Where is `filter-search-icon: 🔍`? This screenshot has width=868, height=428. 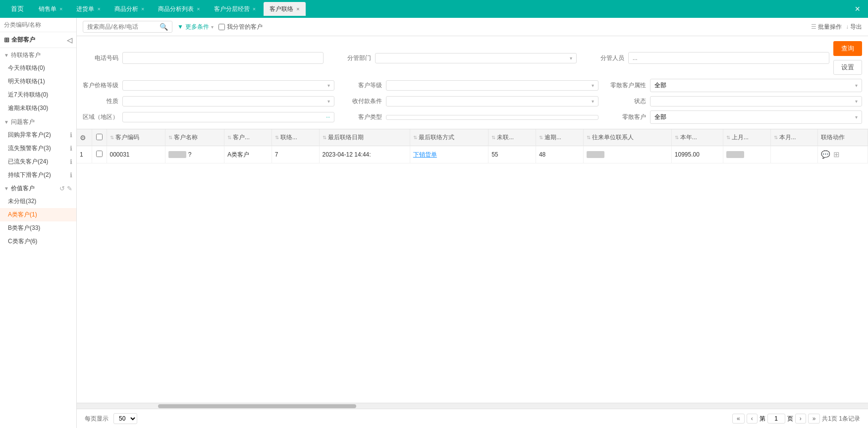 filter-search-icon: 🔍 is located at coordinates (163, 27).